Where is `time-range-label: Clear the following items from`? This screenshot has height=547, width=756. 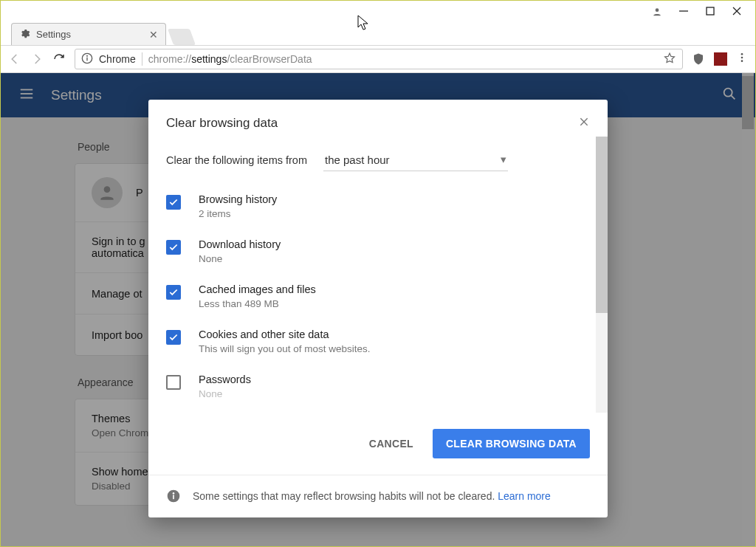 time-range-label: Clear the following items from is located at coordinates (236, 160).